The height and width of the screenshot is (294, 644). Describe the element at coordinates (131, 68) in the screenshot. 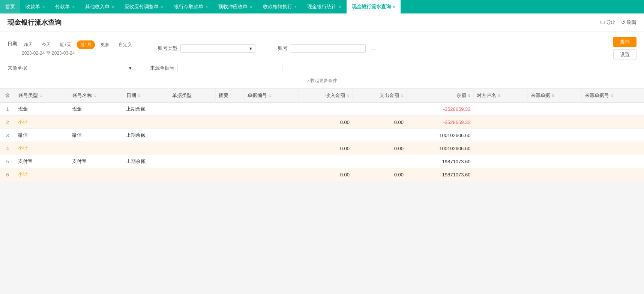

I see `chevron-down-icon-2: ▾` at that location.